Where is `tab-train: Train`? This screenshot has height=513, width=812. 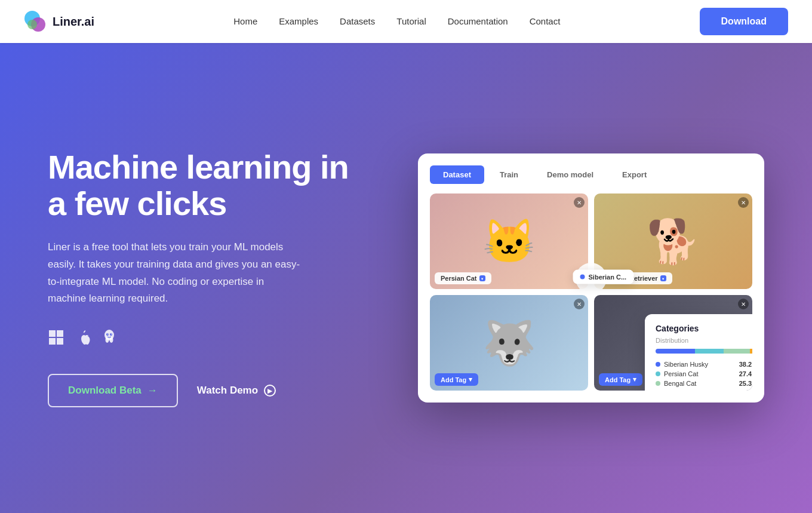 tab-train: Train is located at coordinates (509, 174).